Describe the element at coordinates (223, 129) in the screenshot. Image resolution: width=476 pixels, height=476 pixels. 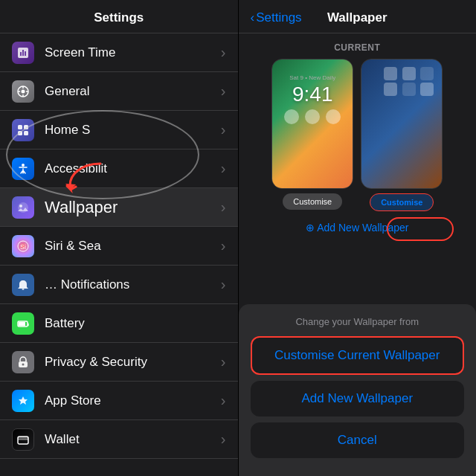
I see `home-screen-chevron` at that location.